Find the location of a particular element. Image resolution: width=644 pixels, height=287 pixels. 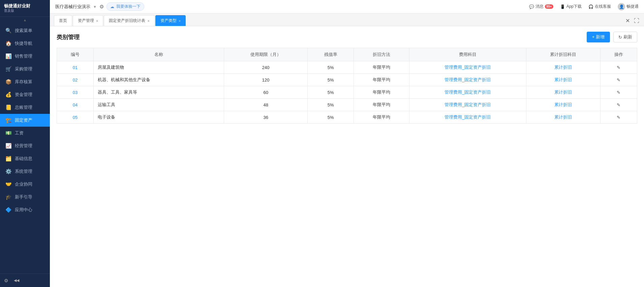

cell-name: 房屋及建筑物 is located at coordinates (159, 67).